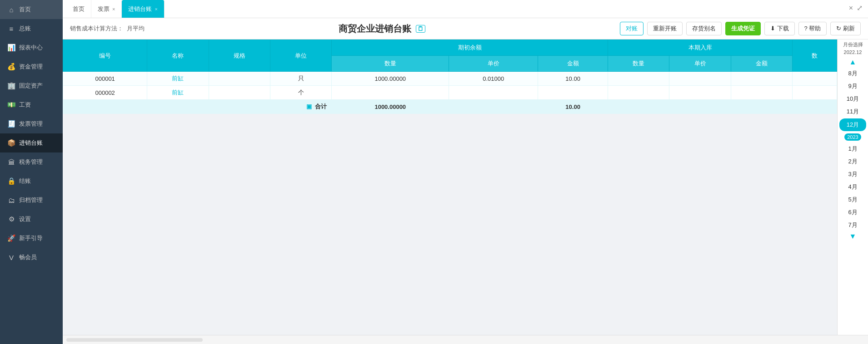 This screenshot has width=868, height=344. Describe the element at coordinates (239, 93) in the screenshot. I see `row2-spec` at that location.